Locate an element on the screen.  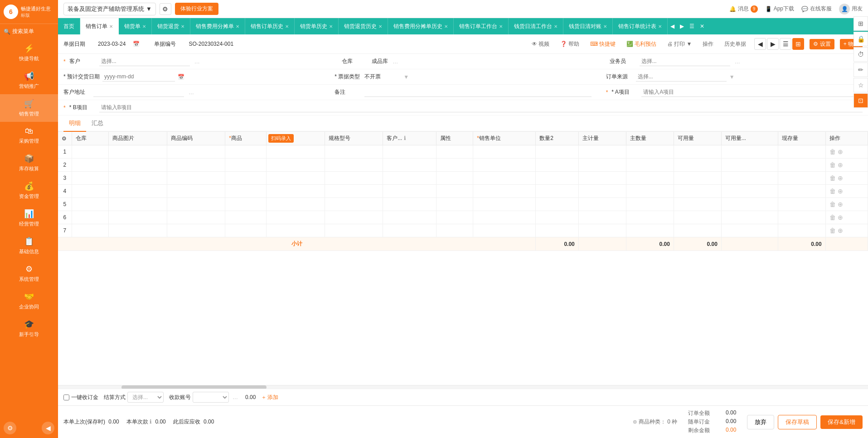
right-panel-btn-5: ☆ is located at coordinates (861, 85).